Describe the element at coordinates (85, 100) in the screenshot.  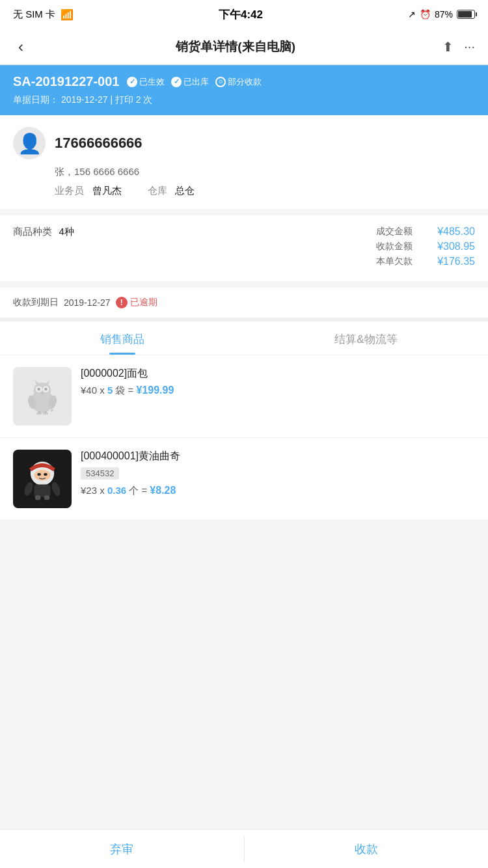
I see `order-date: 2019-12-27` at that location.